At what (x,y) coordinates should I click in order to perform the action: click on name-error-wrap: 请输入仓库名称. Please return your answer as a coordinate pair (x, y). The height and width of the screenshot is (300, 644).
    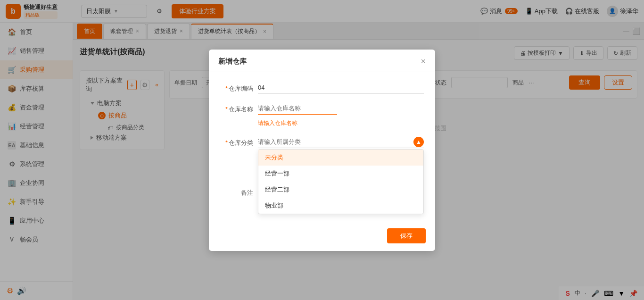
    Looking at the image, I should click on (322, 124).